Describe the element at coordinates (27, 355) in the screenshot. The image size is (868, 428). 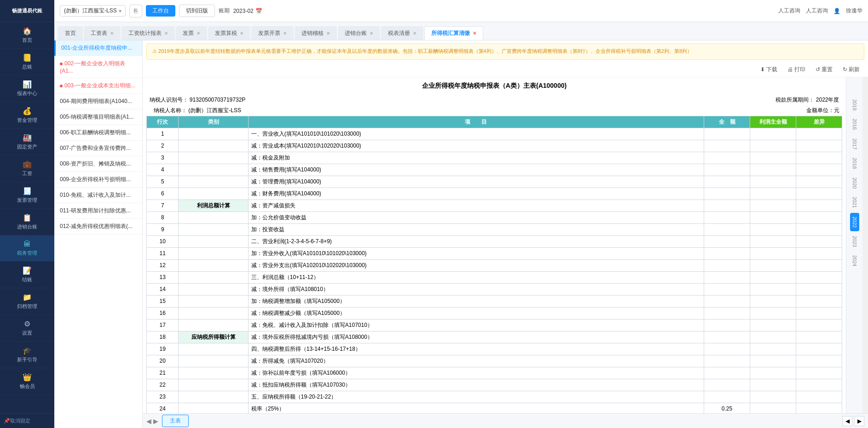
I see `sidebar-item-新手引导: 🎓新手引导` at that location.